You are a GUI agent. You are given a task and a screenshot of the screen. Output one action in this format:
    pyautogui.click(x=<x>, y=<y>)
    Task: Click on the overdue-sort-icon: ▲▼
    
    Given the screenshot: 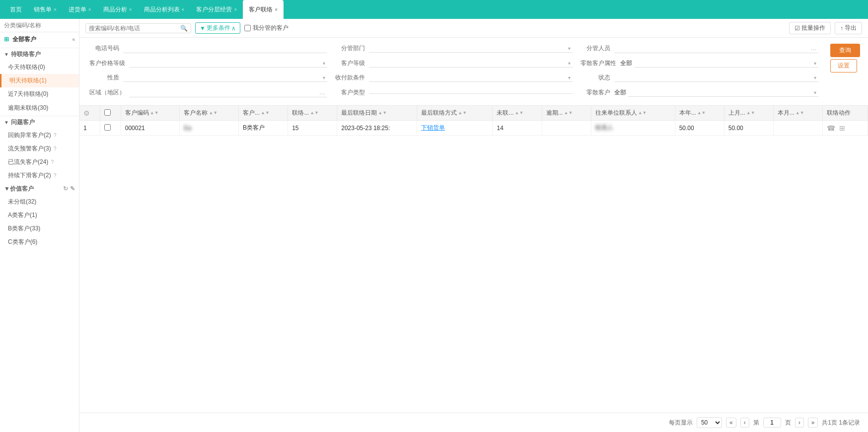 What is the action you would take?
    pyautogui.click(x=569, y=113)
    